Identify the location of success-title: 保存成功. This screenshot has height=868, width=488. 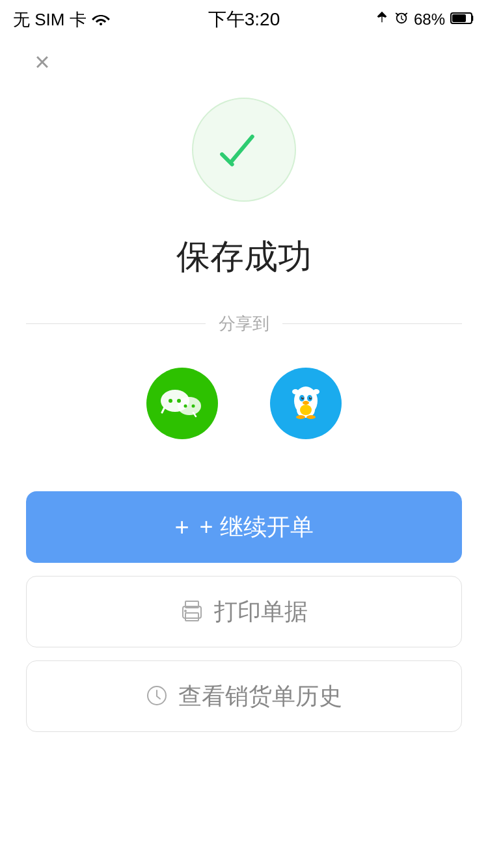
(244, 257).